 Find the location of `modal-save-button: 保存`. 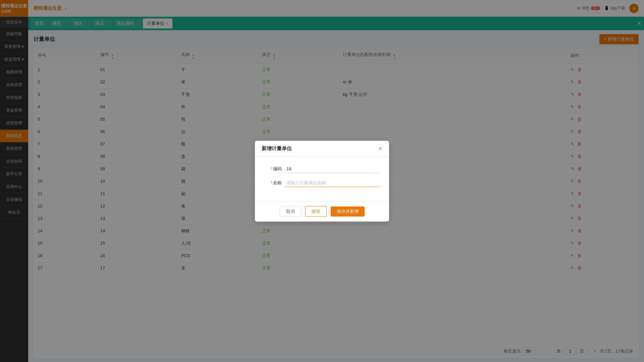

modal-save-button: 保存 is located at coordinates (316, 212).